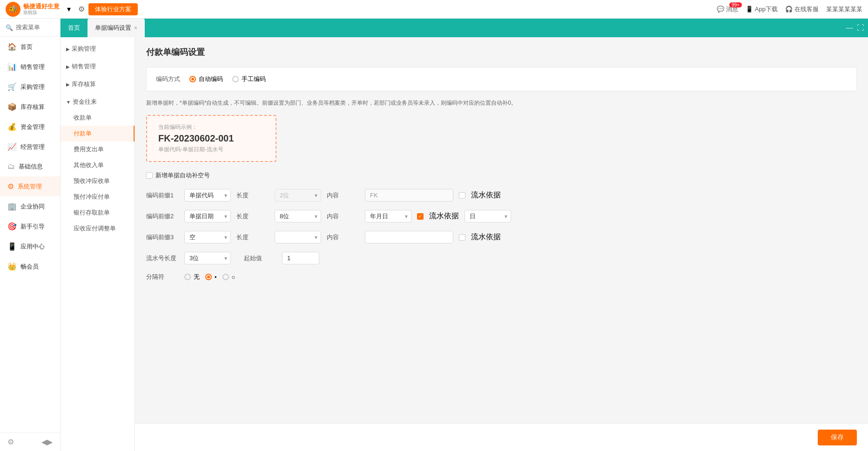  Describe the element at coordinates (208, 216) in the screenshot. I see `prefix-select-2: 单据日期` at that location.